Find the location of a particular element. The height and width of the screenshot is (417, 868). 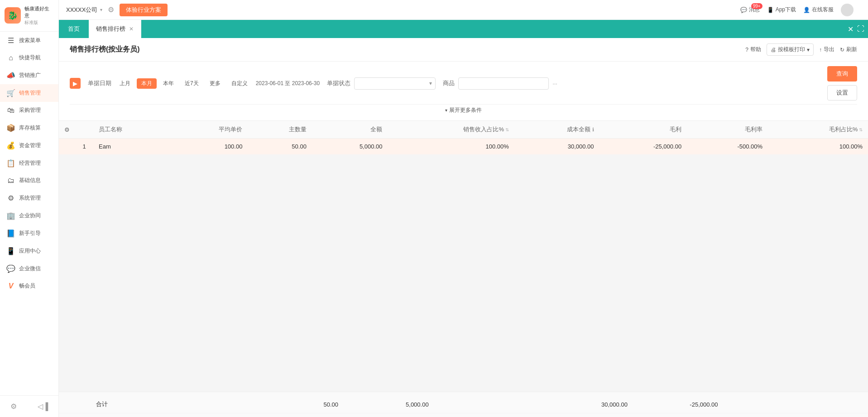

print-dropdown-icon: ▾ is located at coordinates (808, 50).